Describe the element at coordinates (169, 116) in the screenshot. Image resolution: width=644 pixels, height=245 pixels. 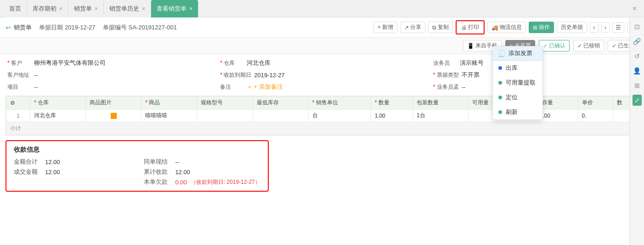
I see `row-product: 嘻嘻嘻嘻` at that location.